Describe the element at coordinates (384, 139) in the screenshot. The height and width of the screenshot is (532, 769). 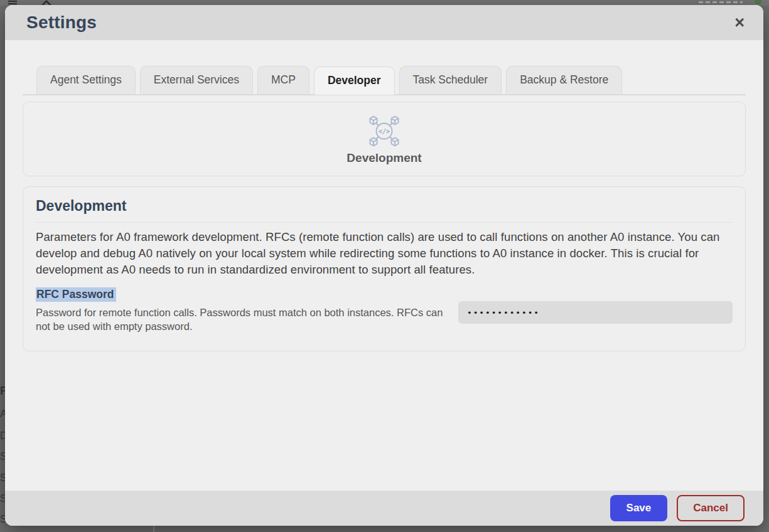
I see `section-nav-development: </> Development` at that location.